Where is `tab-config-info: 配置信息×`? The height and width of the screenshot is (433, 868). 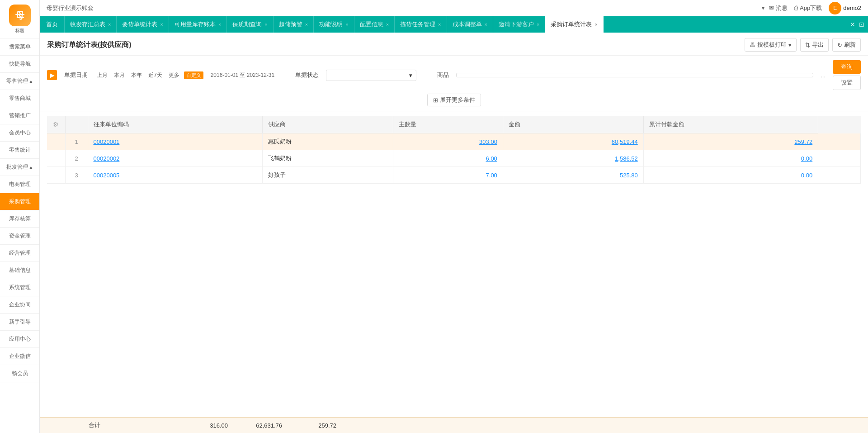
tab-config-info: 配置信息× is located at coordinates (374, 24).